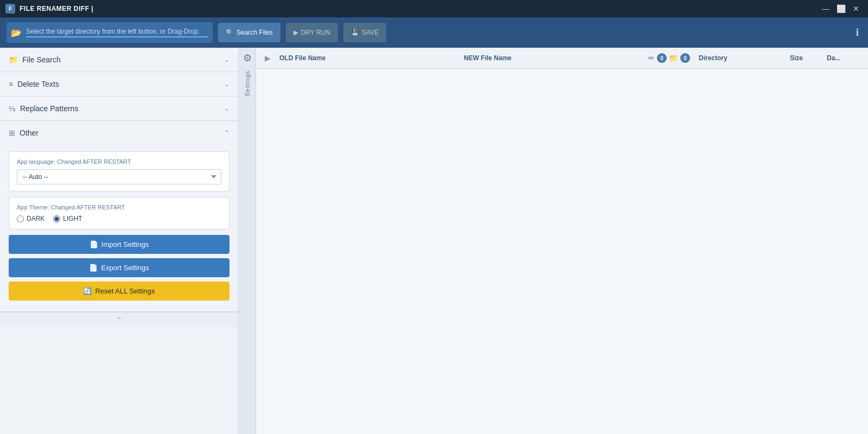  Describe the element at coordinates (419, 9) in the screenshot. I see `app-title: FILE RENAMER DIFF |` at that location.